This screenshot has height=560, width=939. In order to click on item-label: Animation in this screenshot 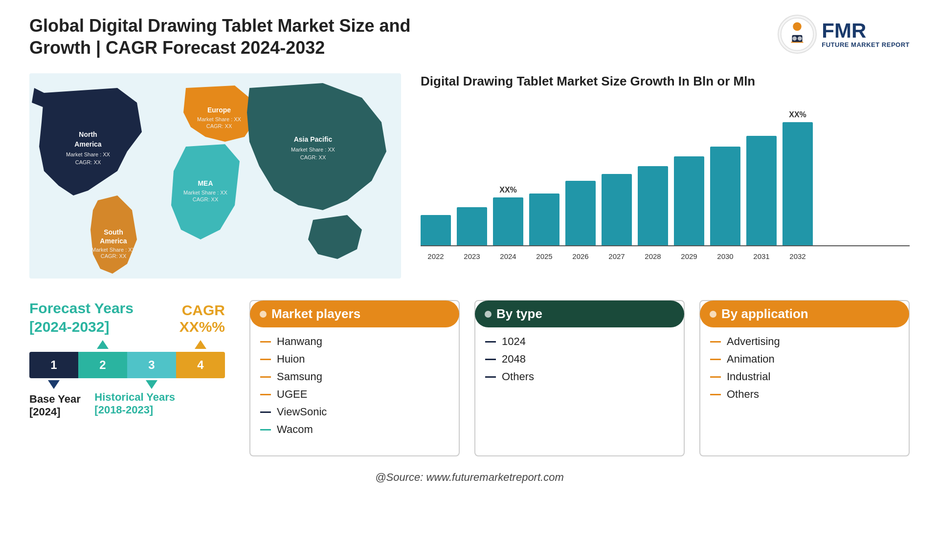, I will do `click(751, 359)`.